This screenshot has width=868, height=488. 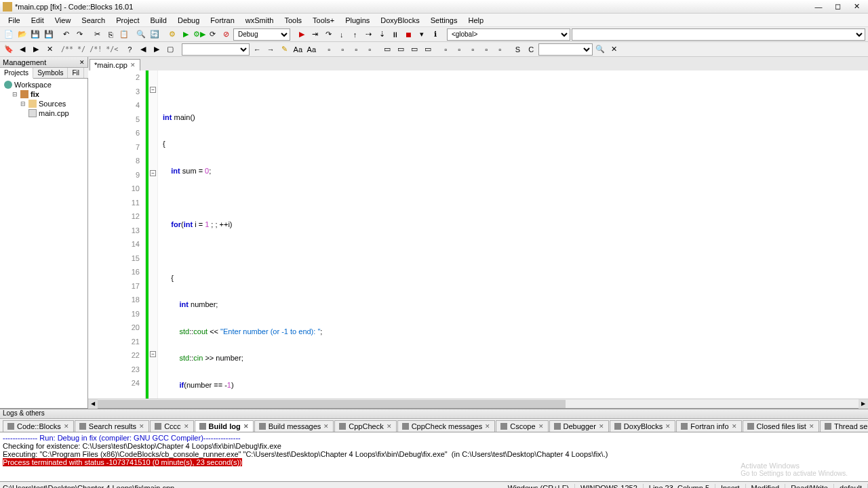 What do you see at coordinates (409, 35) in the screenshot?
I see `debug-stop-icon: ⏹` at bounding box center [409, 35].